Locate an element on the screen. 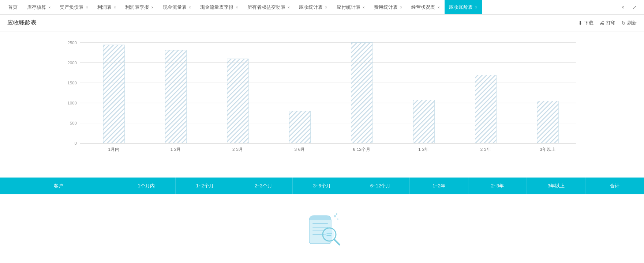 This screenshot has height=263, width=644. table-header-row: 客户 1个月内 1~2个月 2~3个月 3~6个月 6~12个月 1~2年 2~… is located at coordinates (322, 186).